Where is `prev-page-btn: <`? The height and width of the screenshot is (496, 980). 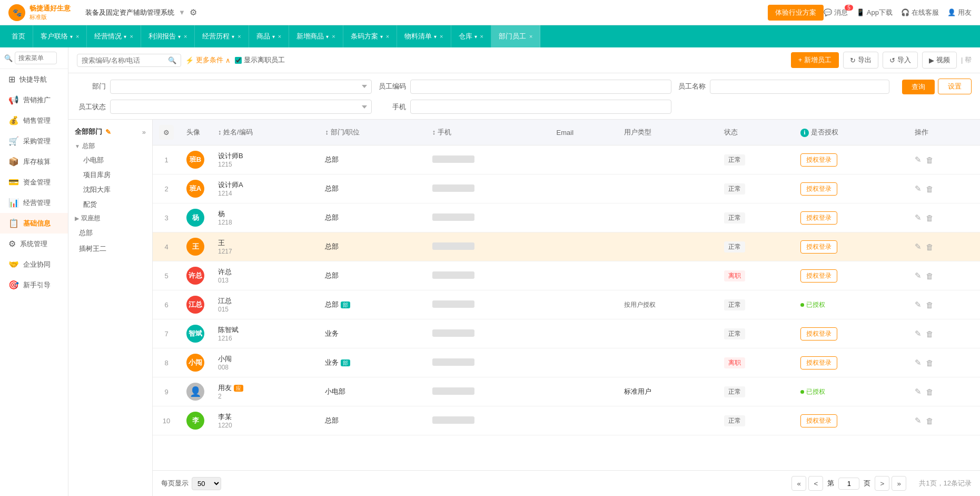
prev-page-btn: < is located at coordinates (816, 483).